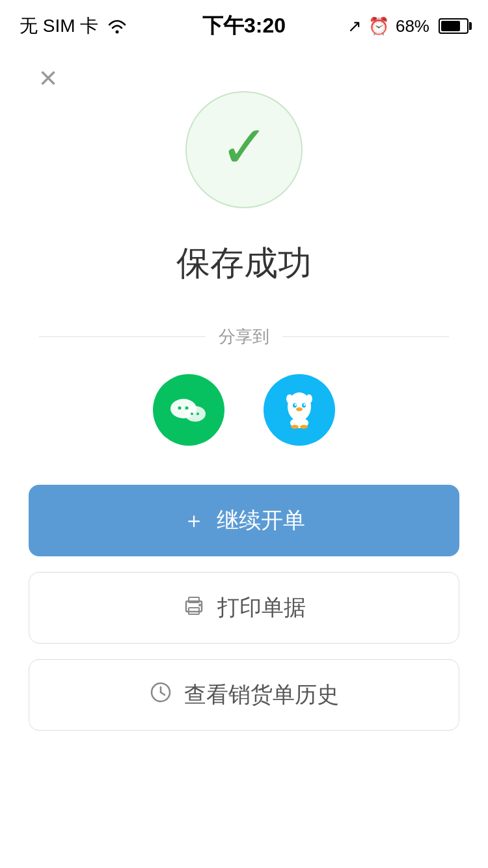 The image size is (488, 868). What do you see at coordinates (413, 26) in the screenshot?
I see `battery-percent: 68%` at bounding box center [413, 26].